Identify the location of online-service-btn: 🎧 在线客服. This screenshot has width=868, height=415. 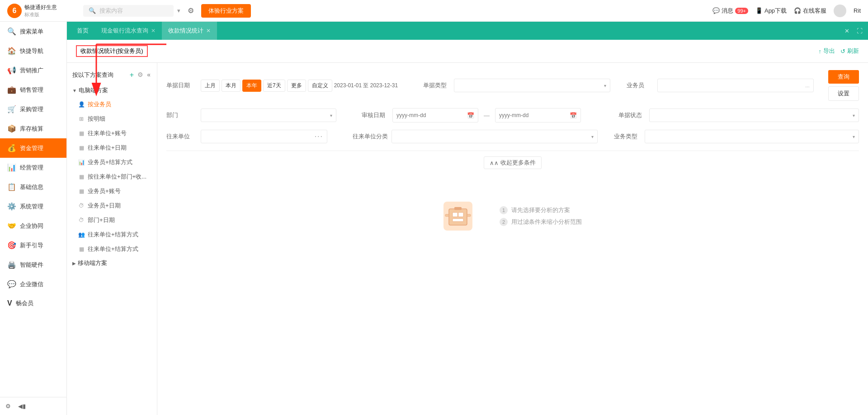
(810, 11).